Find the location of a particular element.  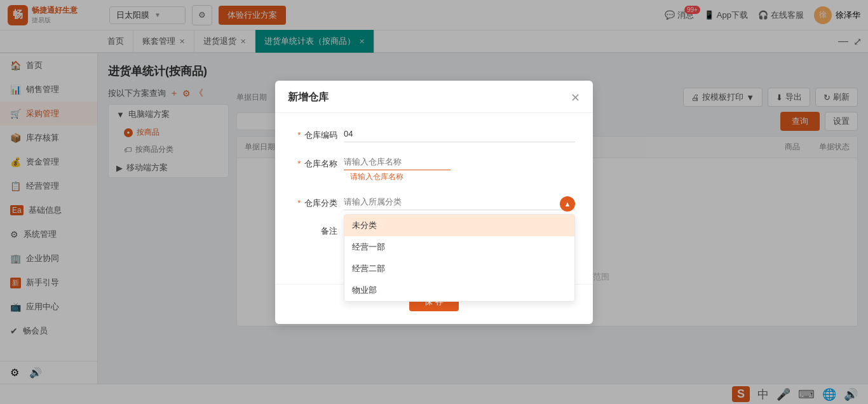

name-input is located at coordinates (397, 162).